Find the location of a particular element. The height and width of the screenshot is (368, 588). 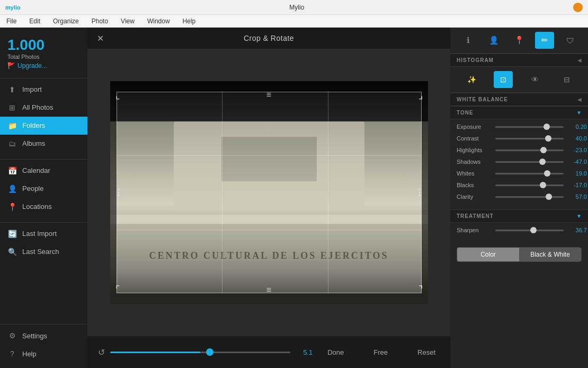

sidebar-item-calendar: 📅 Calendar is located at coordinates (43, 171).